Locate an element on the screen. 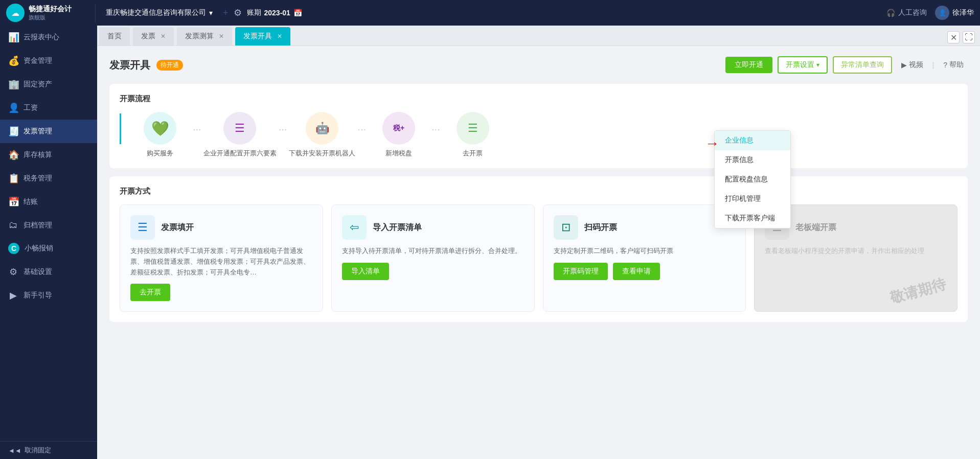 This screenshot has height=459, width=980. report-sales-icon: C is located at coordinates (14, 248).